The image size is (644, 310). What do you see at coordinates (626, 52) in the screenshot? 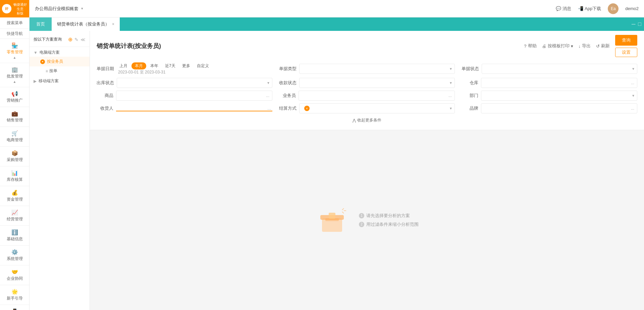
I see `settings-button: 设置` at bounding box center [626, 52].